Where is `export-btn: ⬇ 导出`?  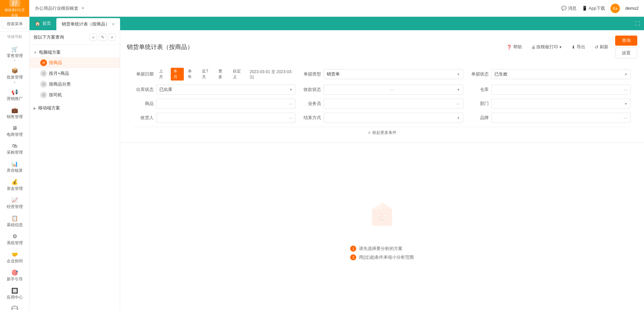 export-btn: ⬇ 导出 is located at coordinates (578, 47).